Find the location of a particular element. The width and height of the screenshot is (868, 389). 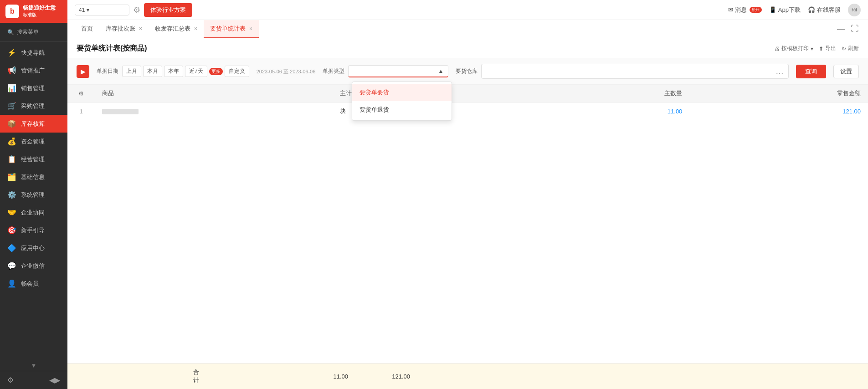

type-filter-label: 单据类型 is located at coordinates (334, 71).